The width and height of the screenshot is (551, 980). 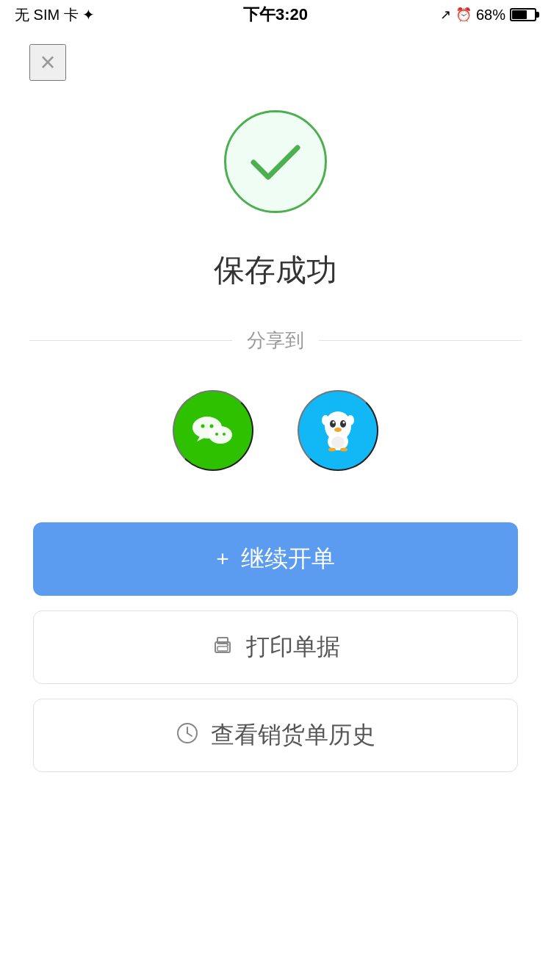 I want to click on battery-percent: 68%, so click(x=491, y=15).